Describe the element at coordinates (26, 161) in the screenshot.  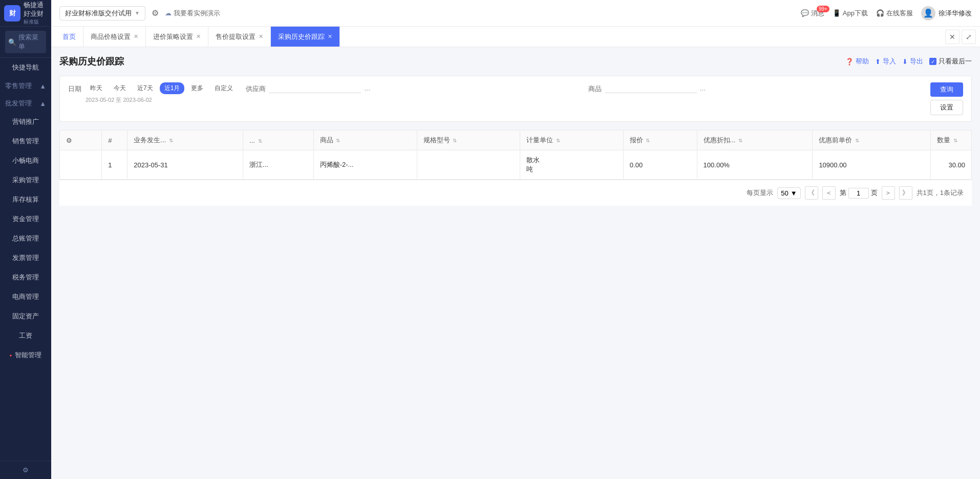
I see `sidebar-item-ecommerce-small: 小畅电商` at that location.